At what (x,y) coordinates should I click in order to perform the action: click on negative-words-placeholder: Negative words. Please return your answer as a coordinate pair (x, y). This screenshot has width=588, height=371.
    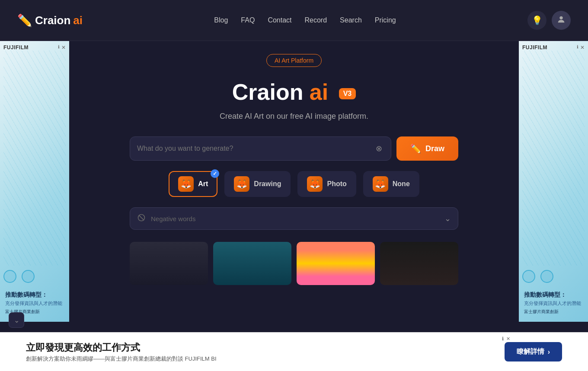
    Looking at the image, I should click on (295, 219).